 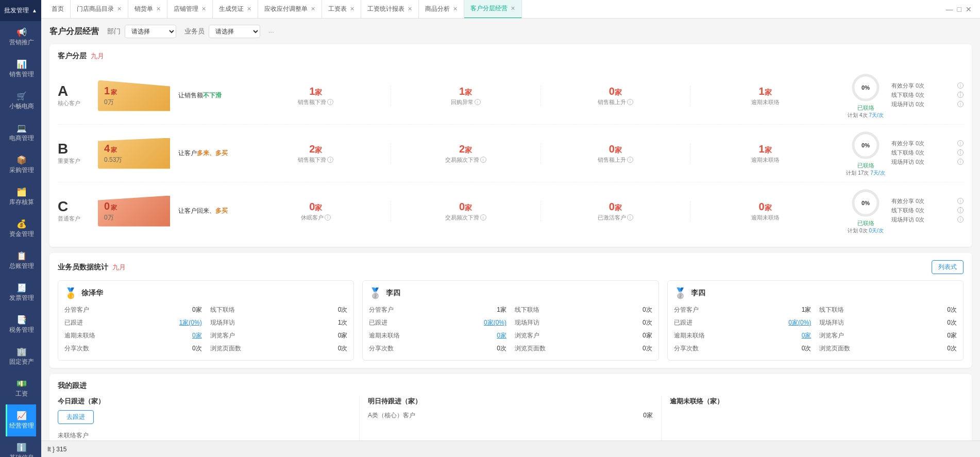 I want to click on sidebar-icon-3: 💻, so click(x=22, y=128).